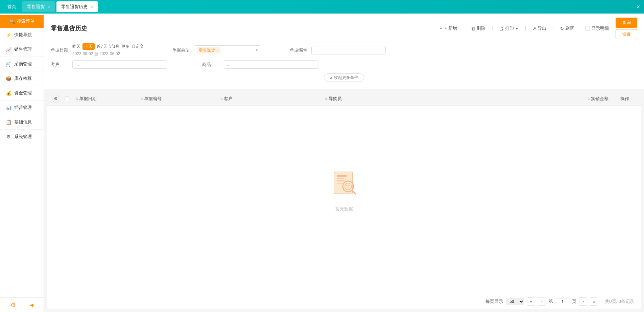 The image size is (644, 312). Describe the element at coordinates (207, 50) in the screenshot. I see `type-tag-label: 零售退货` at that location.